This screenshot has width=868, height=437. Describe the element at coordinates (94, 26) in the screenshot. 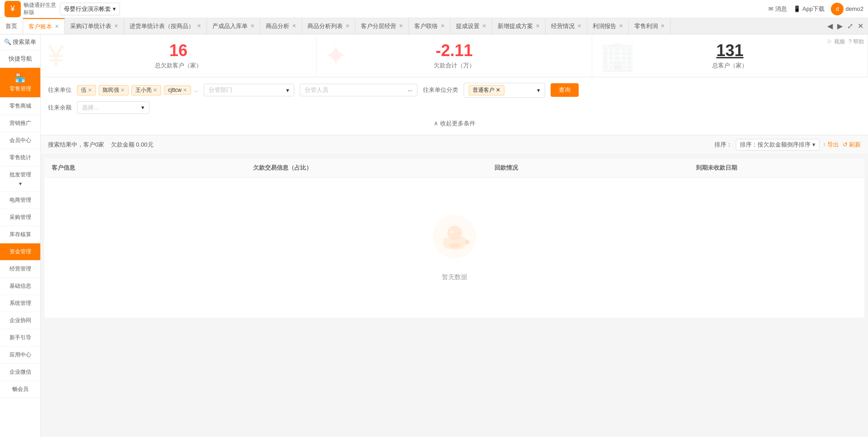

I see `tab-purchase-order-stats: 采购订单统计表 ✕` at that location.